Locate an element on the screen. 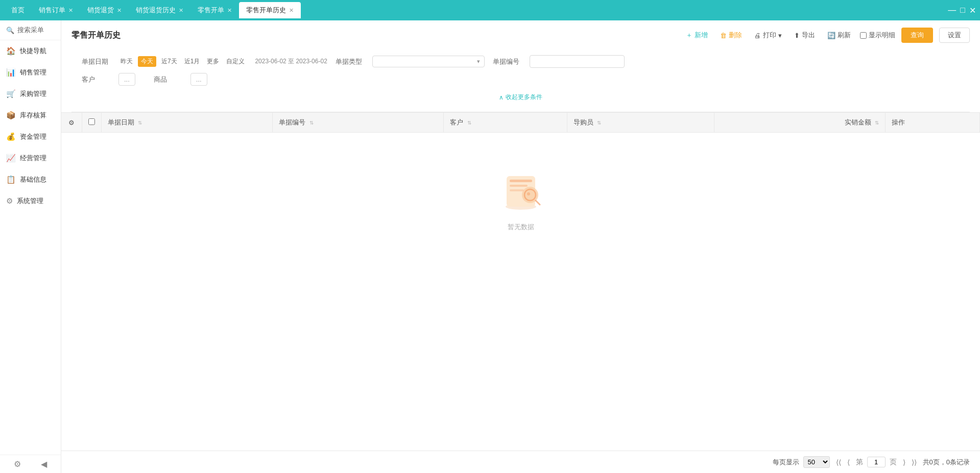  sidebar-item-inventory-label: 库存核算 is located at coordinates (33, 115).